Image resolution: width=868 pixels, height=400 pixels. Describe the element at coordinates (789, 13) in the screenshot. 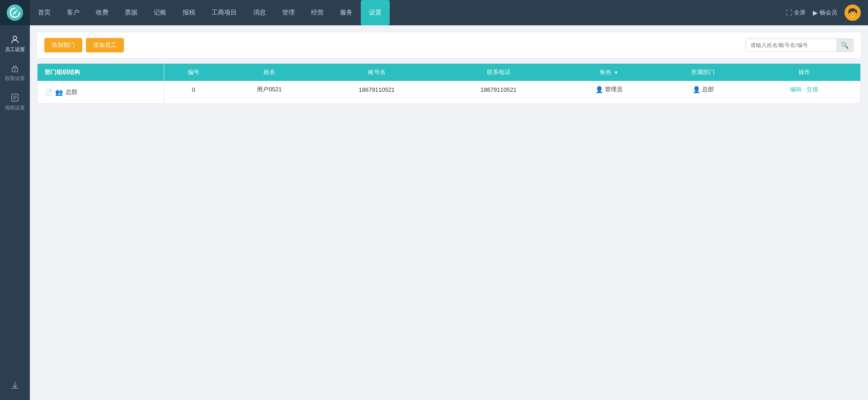

I see `fullscreen-icon: ⛶` at that location.